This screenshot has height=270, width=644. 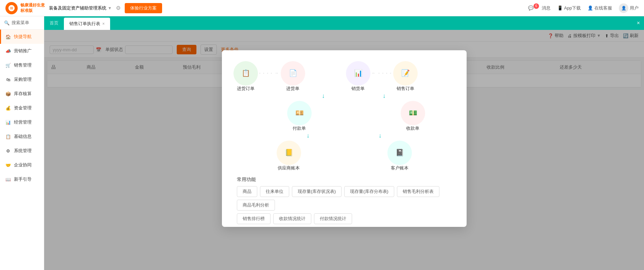 I want to click on top-bar-left: 畅康通好生意 标准版 装备及固定资产辅助管理系统 ▼ ⚙ 体验行业方案, so click(x=84, y=8).